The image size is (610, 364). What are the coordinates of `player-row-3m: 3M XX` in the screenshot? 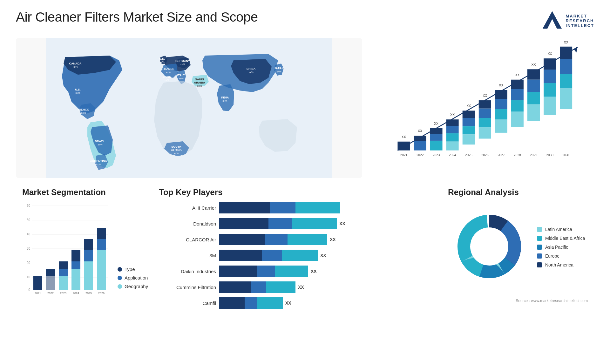 It's located at (292, 255).